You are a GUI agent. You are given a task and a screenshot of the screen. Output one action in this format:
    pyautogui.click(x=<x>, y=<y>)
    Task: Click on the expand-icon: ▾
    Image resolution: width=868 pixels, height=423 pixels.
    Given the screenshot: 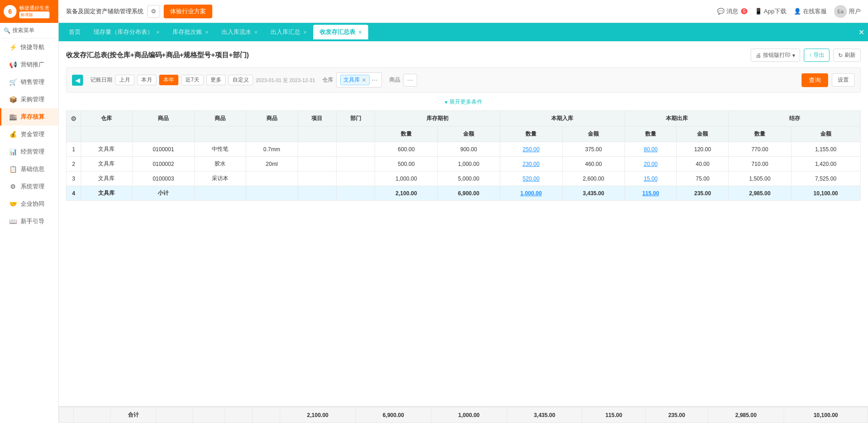 What is the action you would take?
    pyautogui.click(x=446, y=102)
    